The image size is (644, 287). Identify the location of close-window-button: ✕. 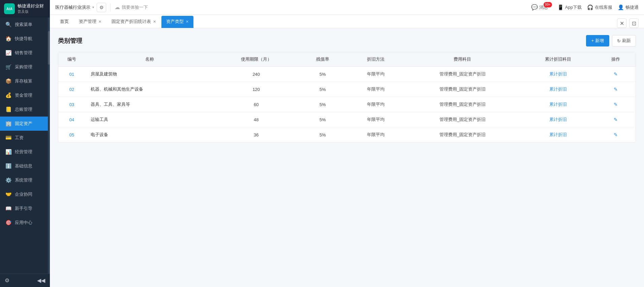
(622, 23).